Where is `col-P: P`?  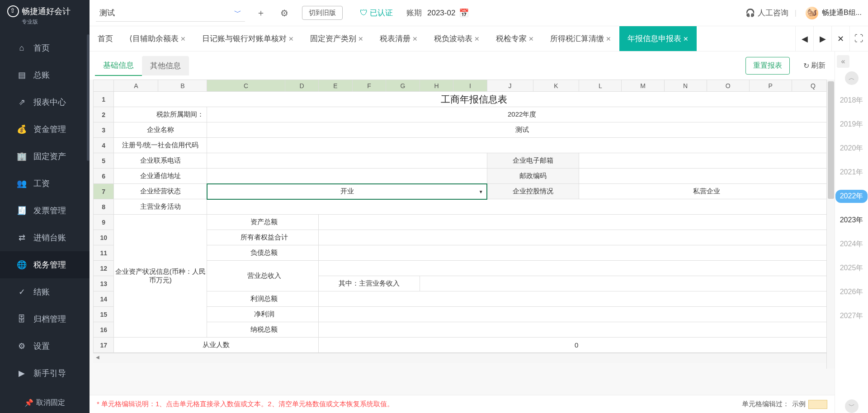 col-P: P is located at coordinates (770, 86).